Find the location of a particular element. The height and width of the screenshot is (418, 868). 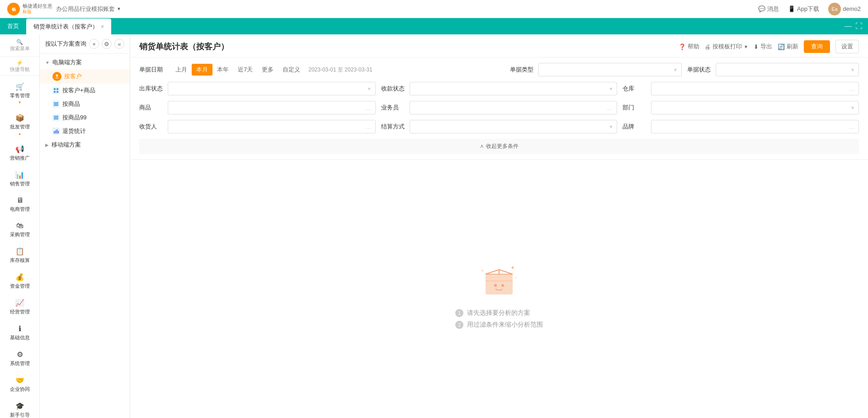

brand-dots-icon: … is located at coordinates (852, 127).